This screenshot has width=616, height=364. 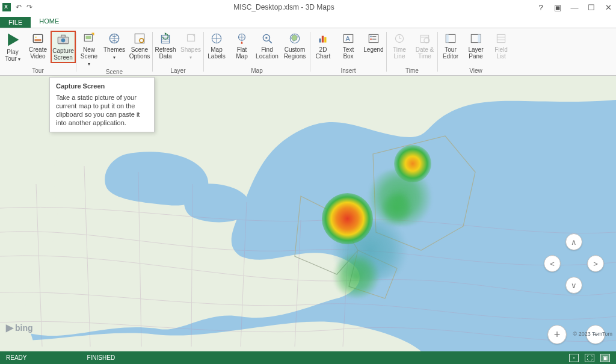 What do you see at coordinates (308, 7) in the screenshot?
I see `titlebar: ↶ ↷ MISC_Desktop.xlsm - 3D Maps ? ▣ — ☐ …` at bounding box center [308, 7].